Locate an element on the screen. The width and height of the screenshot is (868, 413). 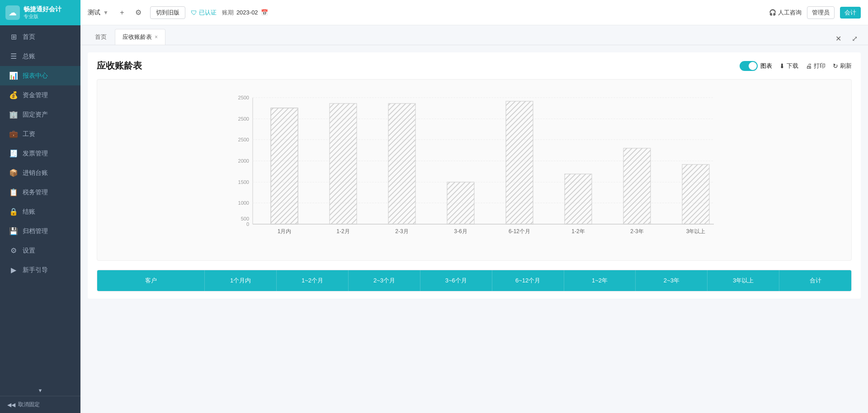
cancel-pin-button: ◀◀ 取消固定 is located at coordinates (40, 404).